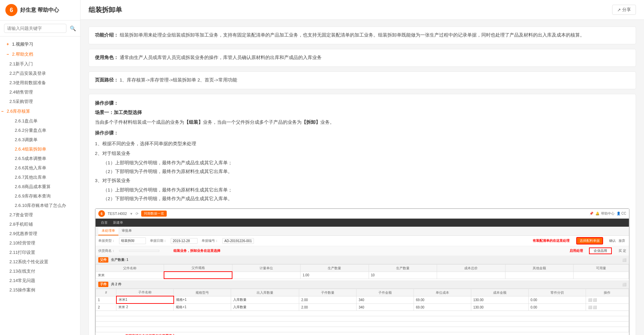 The height and width of the screenshot is (335, 644). What do you see at coordinates (197, 251) in the screenshot?
I see `annotation-type: 组装业务，拆卸业务在这里选择` at bounding box center [197, 251].